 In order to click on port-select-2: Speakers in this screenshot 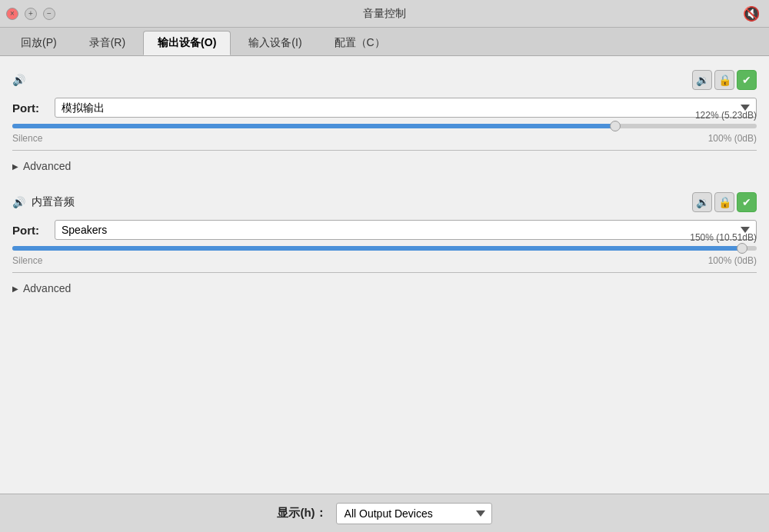, I will do `click(406, 230)`.